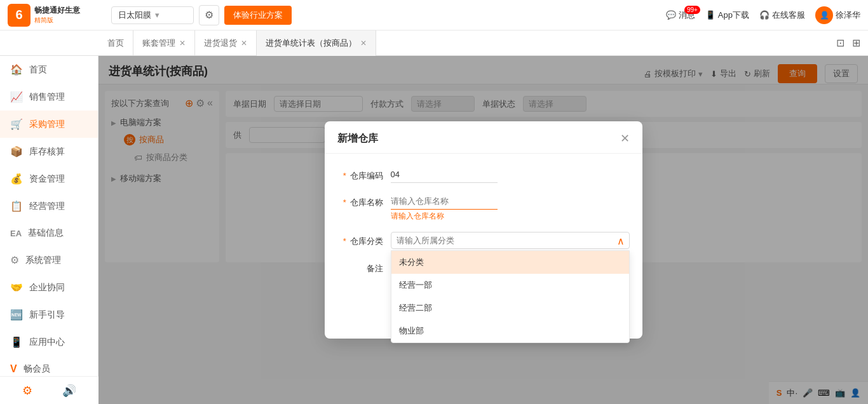 The height and width of the screenshot is (404, 868). Describe the element at coordinates (19, 15) in the screenshot. I see `logo-icon: 6` at that location.